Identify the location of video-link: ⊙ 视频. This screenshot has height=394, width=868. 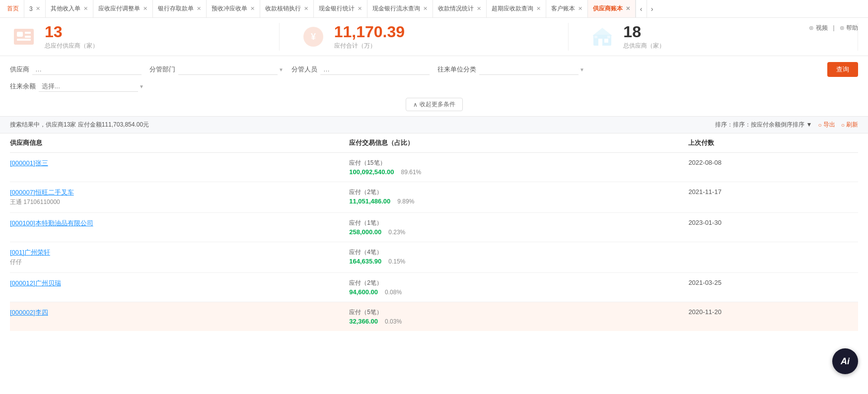
(818, 28).